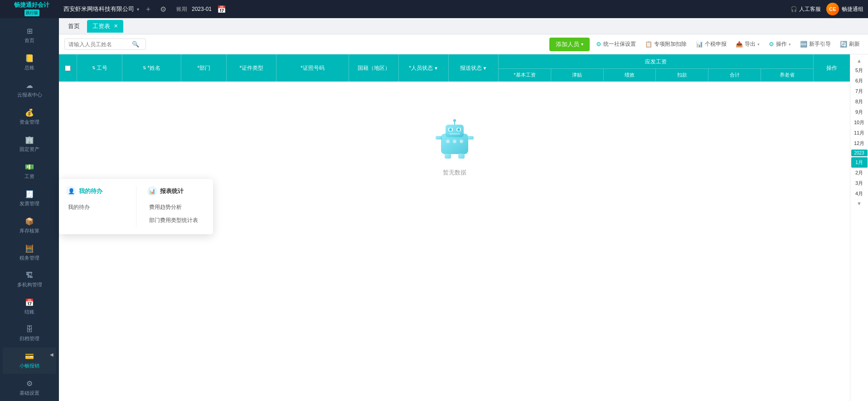  What do you see at coordinates (434, 9) in the screenshot?
I see `top-bar: 畅捷通好会计 践行版 西安虾米网络科技有限公司 ▾ ＋ ⚙ 账期 2023-01…` at bounding box center [434, 9].